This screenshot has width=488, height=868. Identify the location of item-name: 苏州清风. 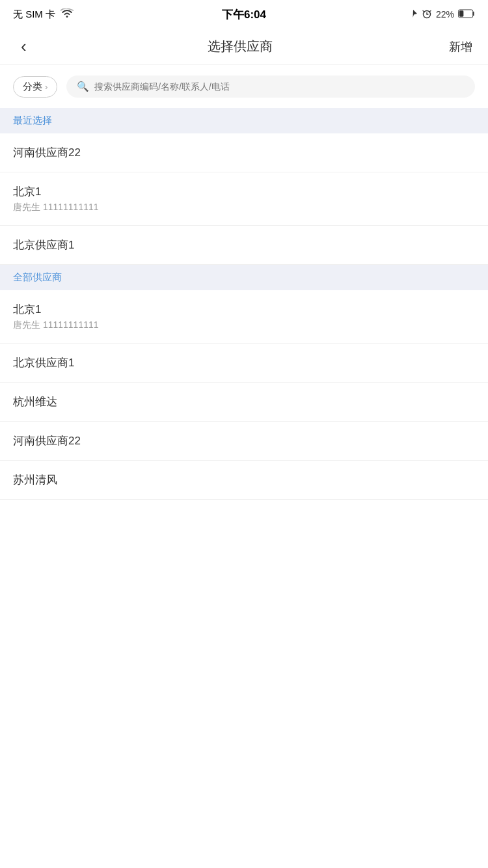
(244, 480).